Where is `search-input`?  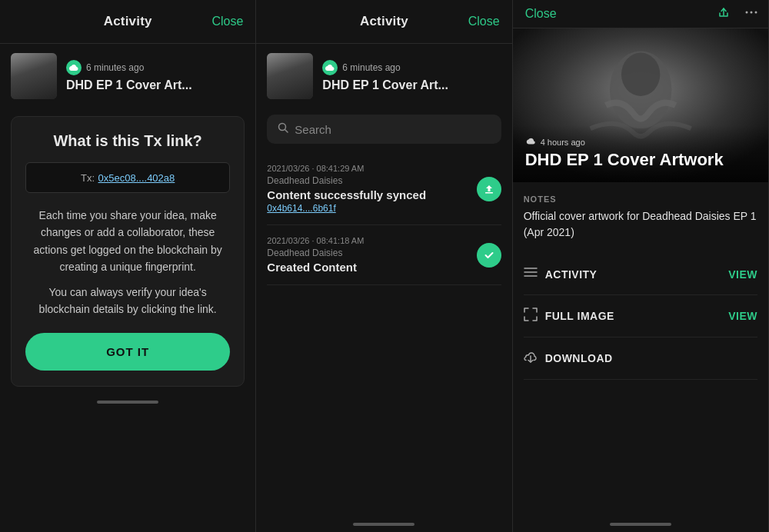
search-input is located at coordinates (392, 129).